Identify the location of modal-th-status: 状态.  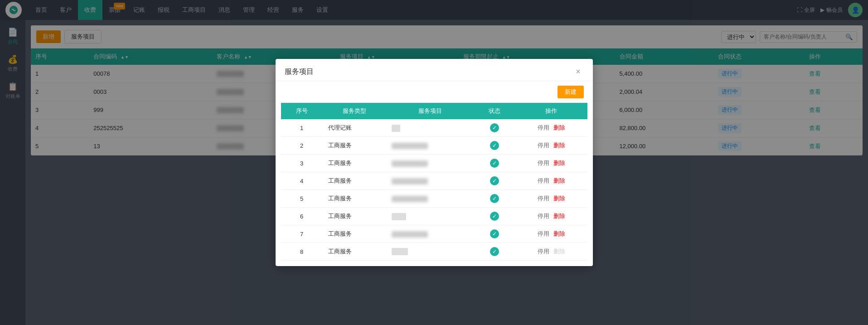
(495, 111).